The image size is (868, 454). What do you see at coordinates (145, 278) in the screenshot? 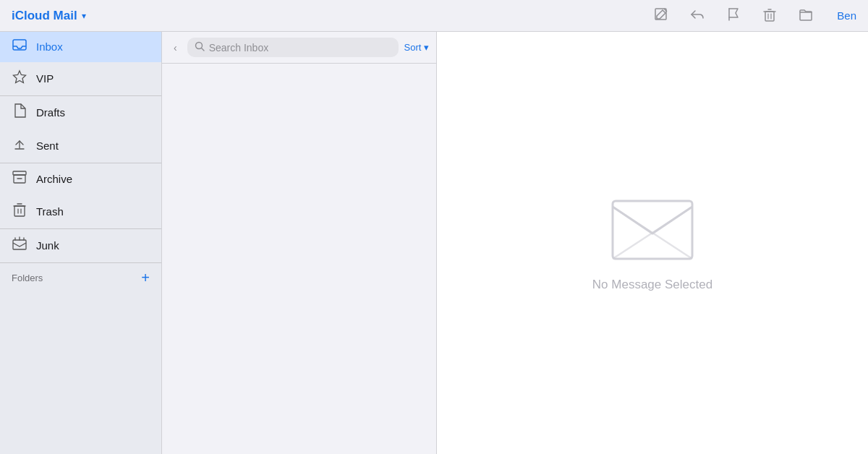
I see `add-folder-button: +` at bounding box center [145, 278].